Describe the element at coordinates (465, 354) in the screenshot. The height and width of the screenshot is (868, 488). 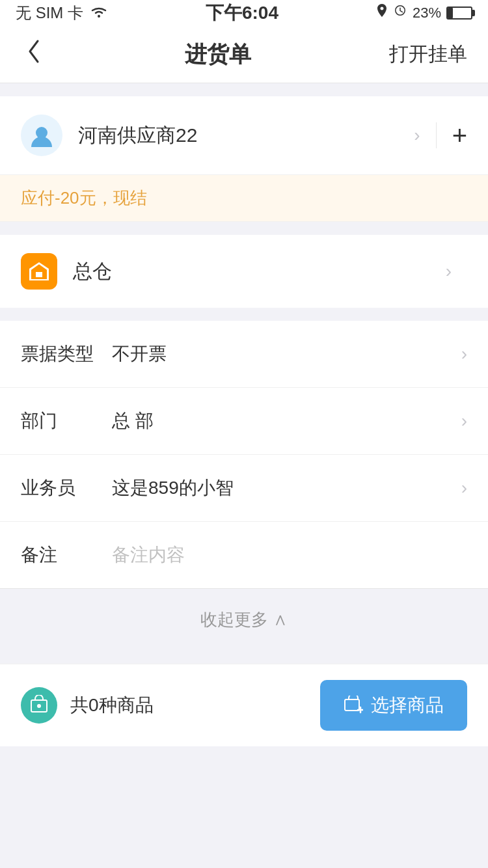
I see `invoice-type-chevron-icon: ›` at that location.